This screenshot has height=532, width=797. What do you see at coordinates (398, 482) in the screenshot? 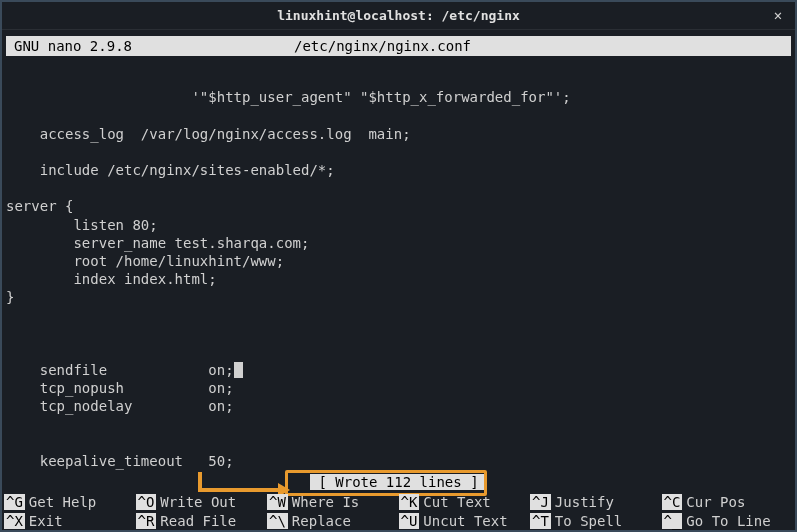
I see `status-message: [ Wrote 112 lines ]` at bounding box center [398, 482].